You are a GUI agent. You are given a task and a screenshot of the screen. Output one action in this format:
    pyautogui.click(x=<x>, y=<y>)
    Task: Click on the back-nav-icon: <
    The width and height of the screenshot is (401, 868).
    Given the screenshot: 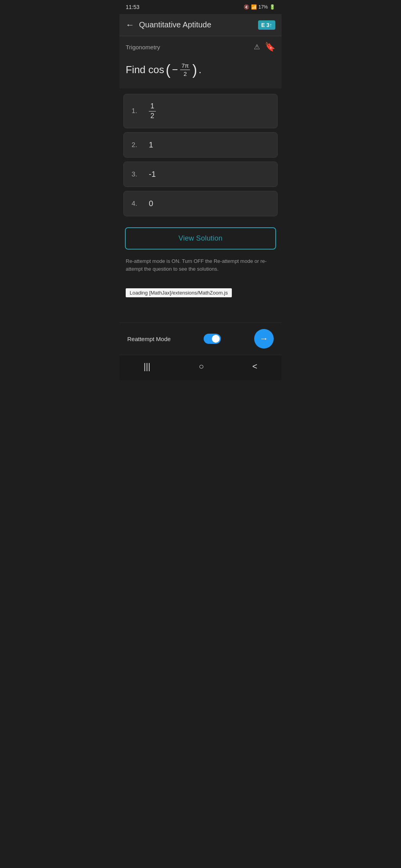 What is the action you would take?
    pyautogui.click(x=255, y=367)
    